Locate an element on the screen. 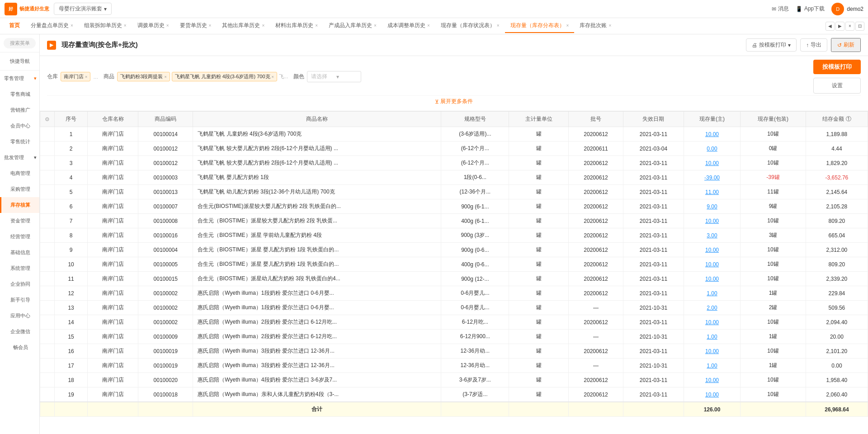 The image size is (868, 434). sidebar-item-basic: 基础信息 is located at coordinates (20, 252).